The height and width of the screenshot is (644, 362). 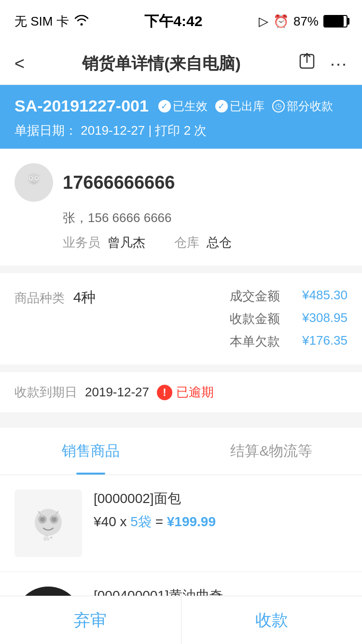 I want to click on tabs-section: 销售商品 结算&物流等, so click(x=181, y=451).